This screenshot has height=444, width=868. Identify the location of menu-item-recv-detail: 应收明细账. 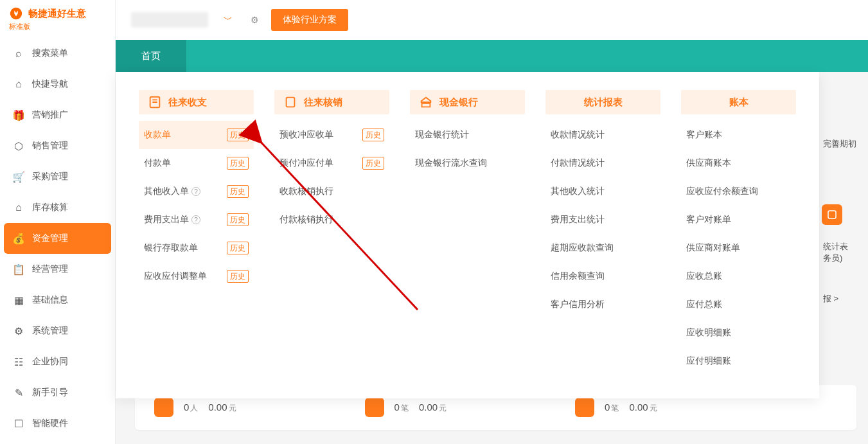
(739, 333).